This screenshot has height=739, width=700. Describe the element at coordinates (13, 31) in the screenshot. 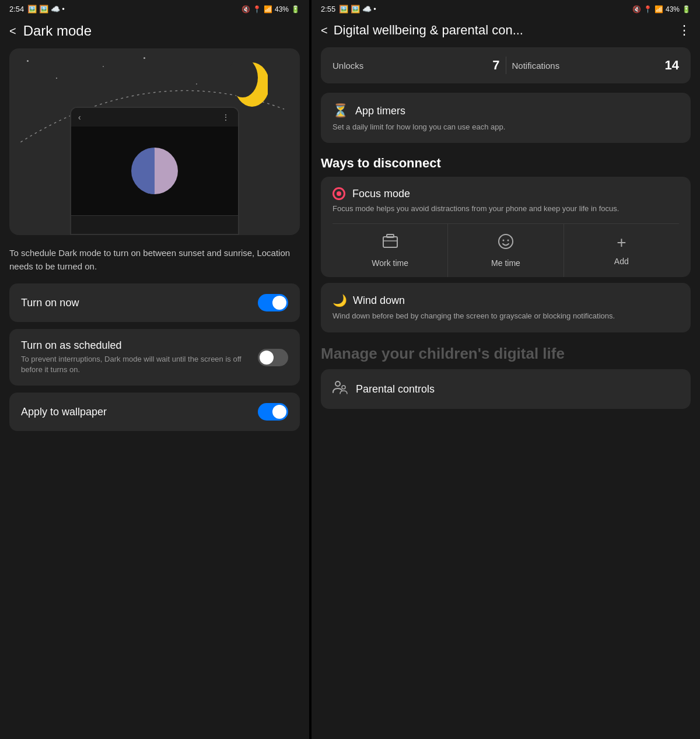

I see `left-back-button: <` at that location.